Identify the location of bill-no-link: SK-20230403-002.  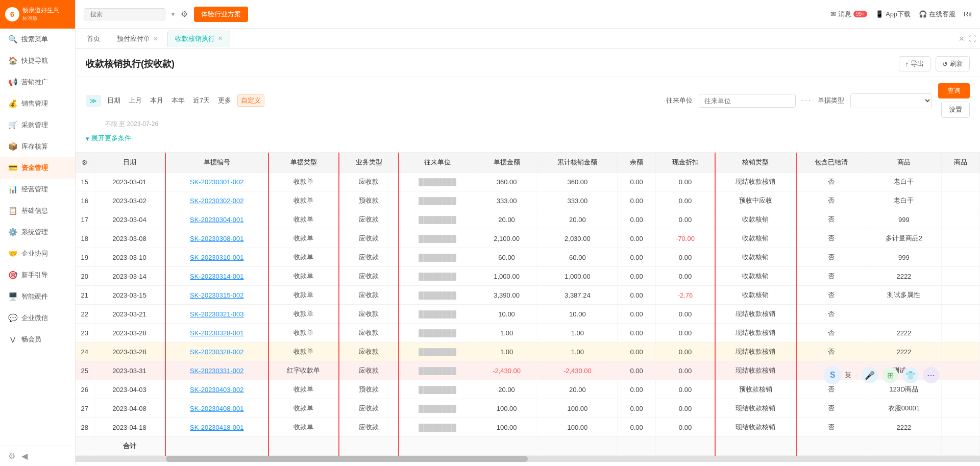
(217, 390).